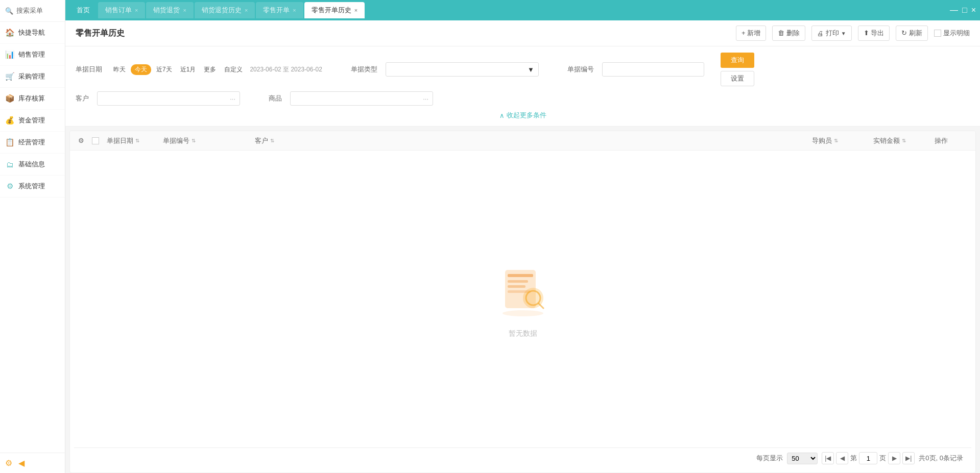  I want to click on sidebar-item-sys-mgmt: ⚙ 系统管理, so click(33, 187).